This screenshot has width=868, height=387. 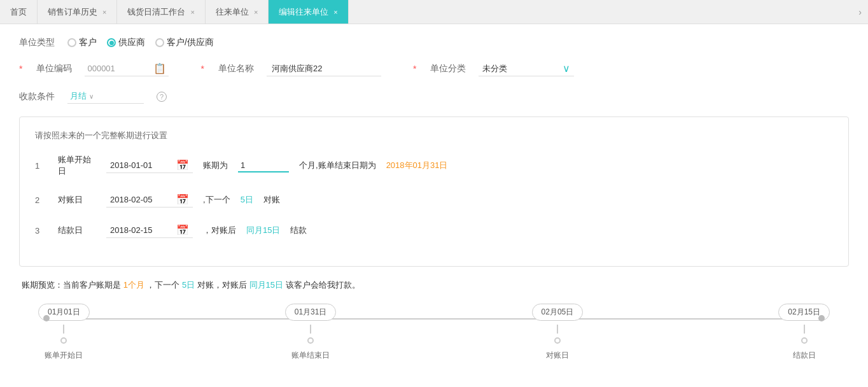 What do you see at coordinates (526, 69) in the screenshot?
I see `unit-category-select: 未分类 ∨` at bounding box center [526, 69].